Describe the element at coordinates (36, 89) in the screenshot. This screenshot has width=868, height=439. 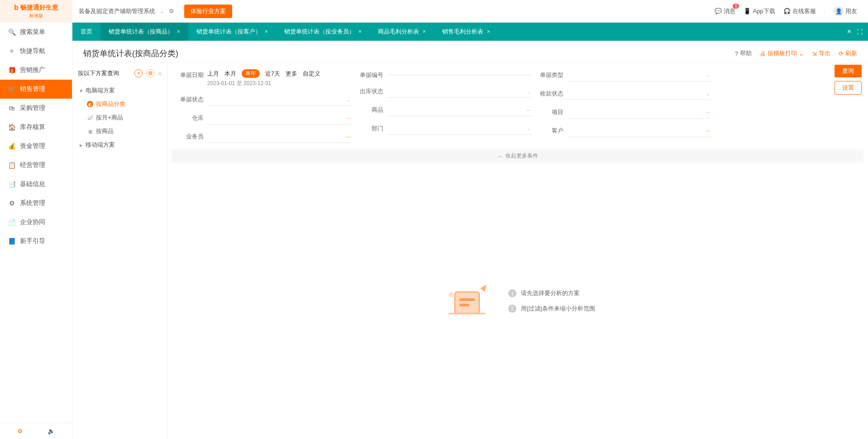
I see `sidebar-item-3: 🛒销售管理` at that location.